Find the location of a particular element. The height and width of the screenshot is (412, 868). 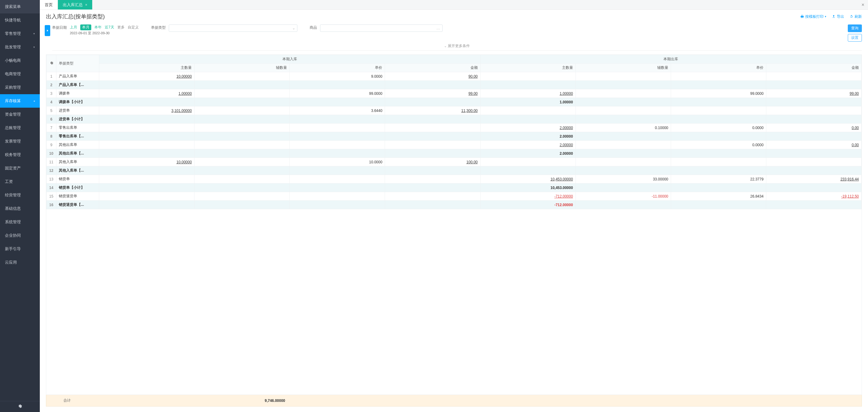

th-out-main: 主数量 is located at coordinates (528, 68).